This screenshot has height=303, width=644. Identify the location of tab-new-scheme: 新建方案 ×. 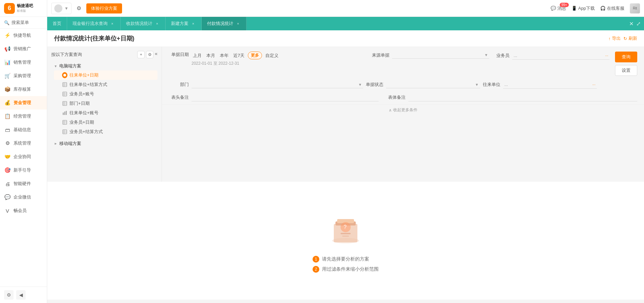
(183, 24).